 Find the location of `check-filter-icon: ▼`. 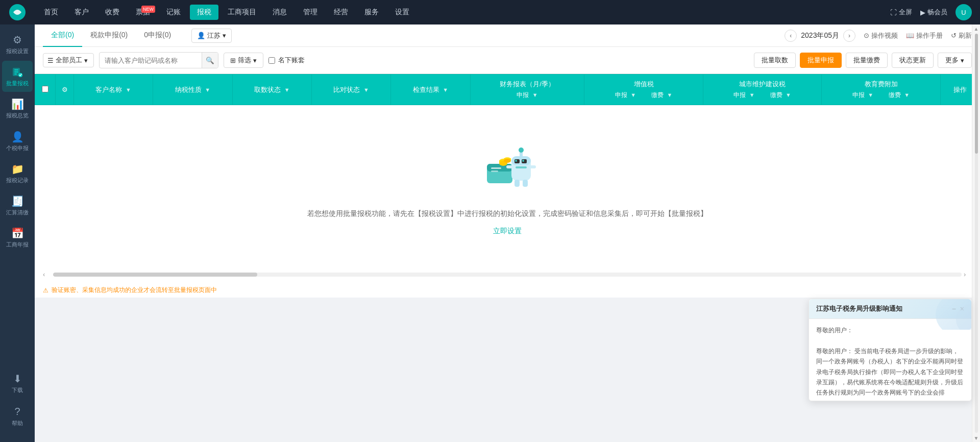

check-filter-icon: ▼ is located at coordinates (445, 90).